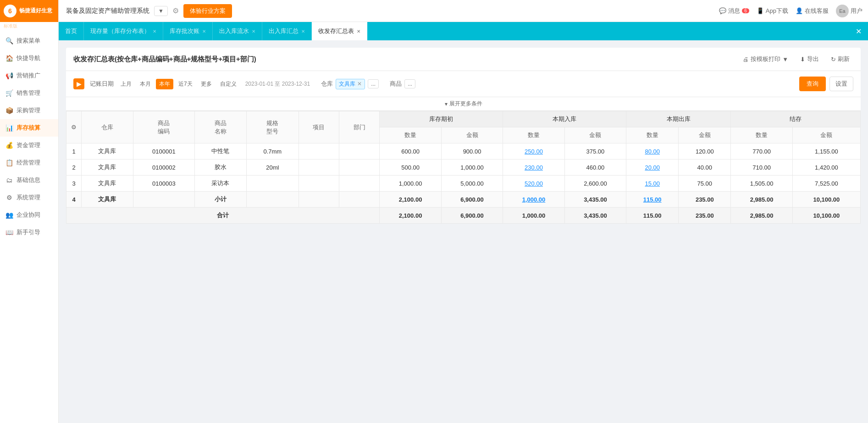 The image size is (868, 423). Describe the element at coordinates (762, 215) in the screenshot. I see `footer-close-qty: 2,985.00` at that location.